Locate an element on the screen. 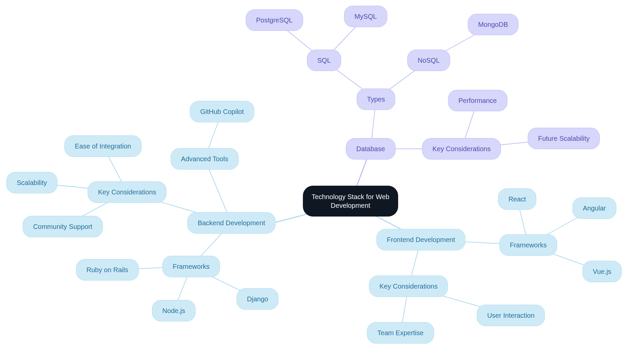 The image size is (644, 363). node-community: Community Support is located at coordinates (63, 227).